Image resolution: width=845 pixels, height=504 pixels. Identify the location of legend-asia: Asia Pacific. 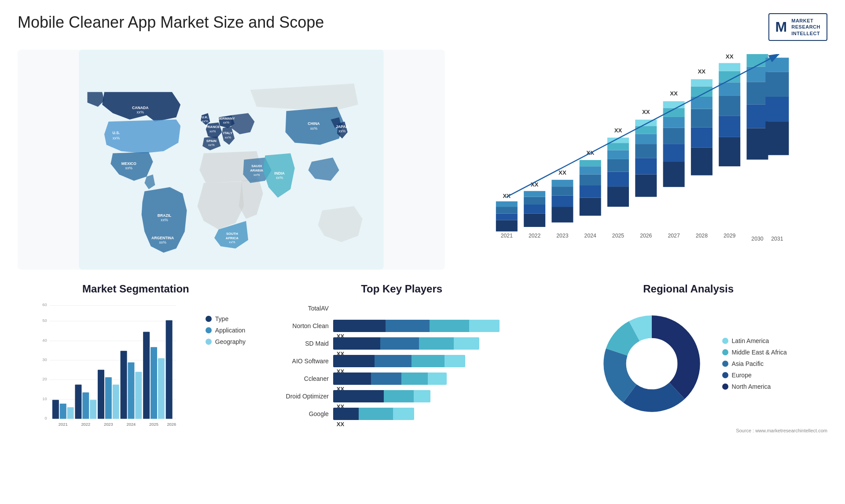
(754, 364).